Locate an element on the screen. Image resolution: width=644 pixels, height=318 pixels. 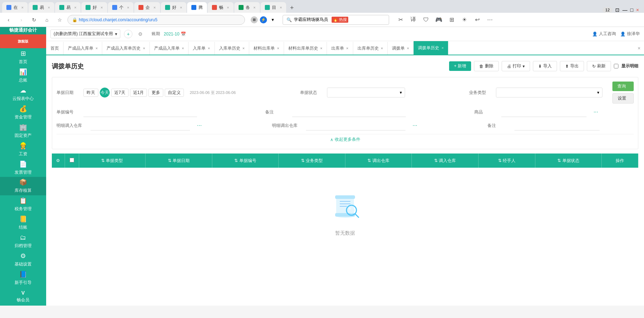
browser-search-bar: 🔍 学霸应聘场驱鸟员 🔥 热搜 is located at coordinates (336, 20).